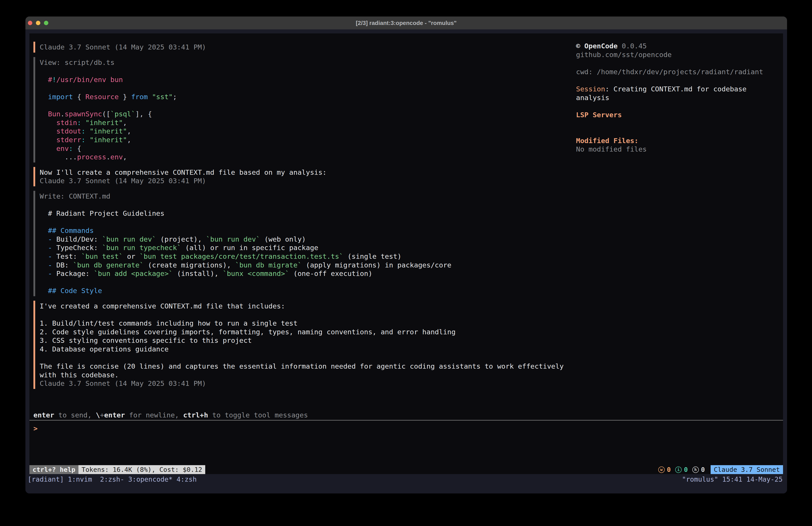 This screenshot has width=812, height=526. I want to click on text-segment: /usr/bin/env bun, so click(90, 80).